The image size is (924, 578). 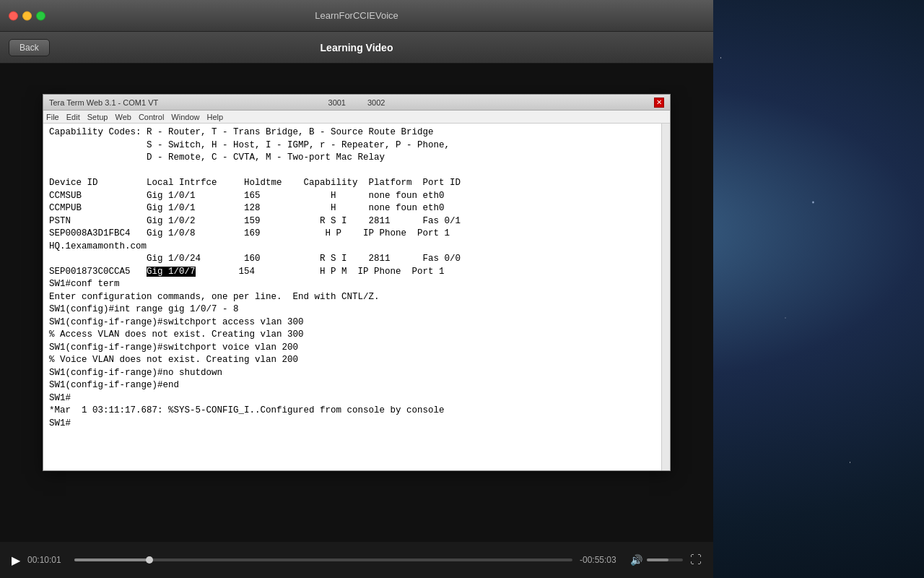 What do you see at coordinates (250, 233) in the screenshot?
I see `terminal-line-9: SEP0008A3D1FBC4 Gig 1/0/8 169 H P IP Pho…` at bounding box center [250, 233].